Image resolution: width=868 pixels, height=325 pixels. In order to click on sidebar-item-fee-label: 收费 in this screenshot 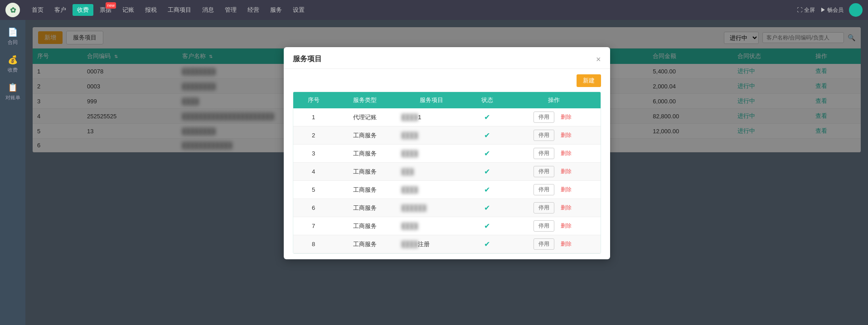, I will do `click(13, 70)`.